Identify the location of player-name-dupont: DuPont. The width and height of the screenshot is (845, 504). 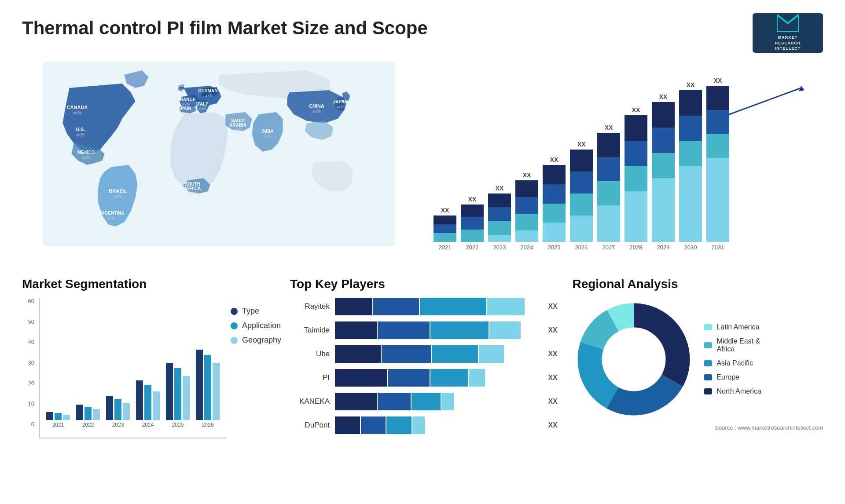
(310, 425).